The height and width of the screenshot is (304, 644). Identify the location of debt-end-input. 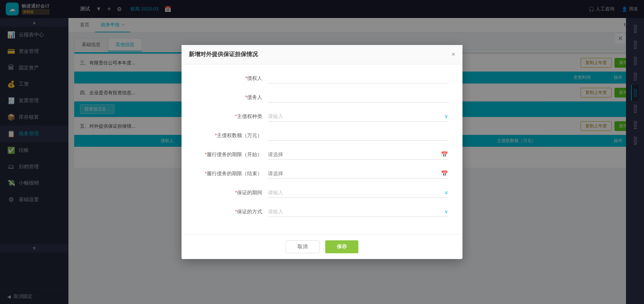
(354, 173).